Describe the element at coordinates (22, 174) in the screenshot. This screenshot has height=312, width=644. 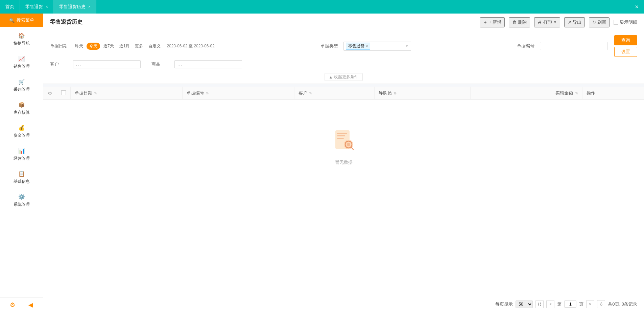
I see `basic-info-icon: 📋` at that location.